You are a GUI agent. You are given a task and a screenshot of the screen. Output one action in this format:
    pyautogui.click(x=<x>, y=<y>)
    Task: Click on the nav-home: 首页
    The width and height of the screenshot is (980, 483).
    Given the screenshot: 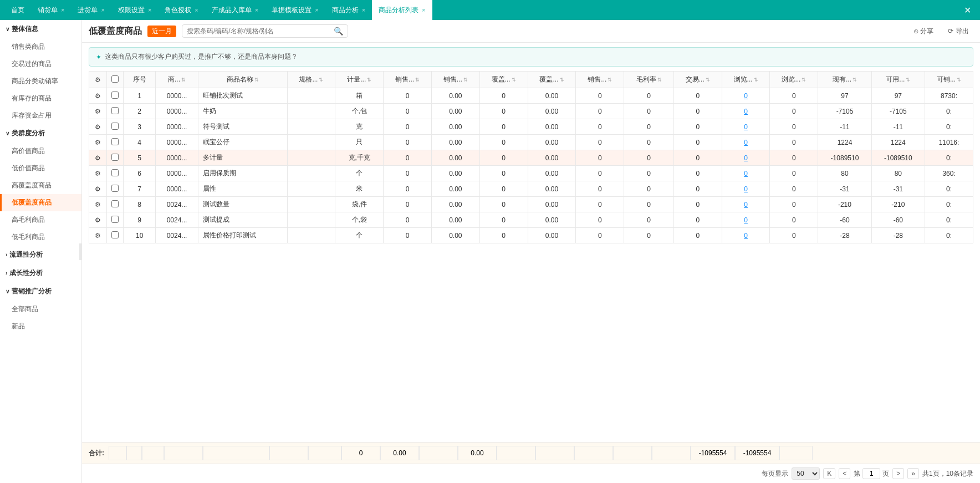 What is the action you would take?
    pyautogui.click(x=18, y=10)
    